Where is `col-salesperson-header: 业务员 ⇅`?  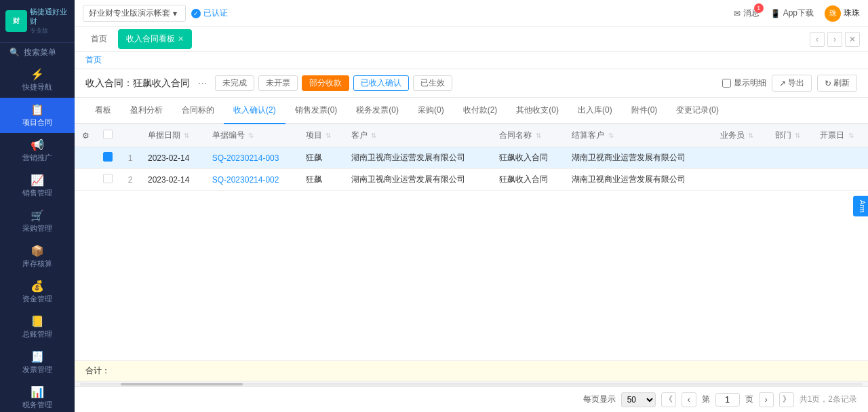 col-salesperson-header: 业务员 ⇅ is located at coordinates (741, 136).